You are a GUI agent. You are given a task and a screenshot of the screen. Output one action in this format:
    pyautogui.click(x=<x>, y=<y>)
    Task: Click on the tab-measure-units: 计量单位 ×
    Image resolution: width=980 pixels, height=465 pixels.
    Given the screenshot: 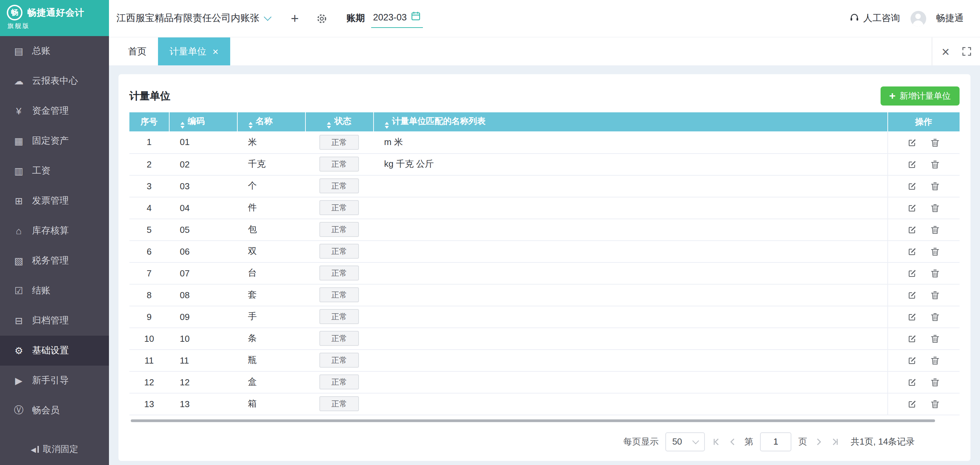 What is the action you would take?
    pyautogui.click(x=194, y=51)
    